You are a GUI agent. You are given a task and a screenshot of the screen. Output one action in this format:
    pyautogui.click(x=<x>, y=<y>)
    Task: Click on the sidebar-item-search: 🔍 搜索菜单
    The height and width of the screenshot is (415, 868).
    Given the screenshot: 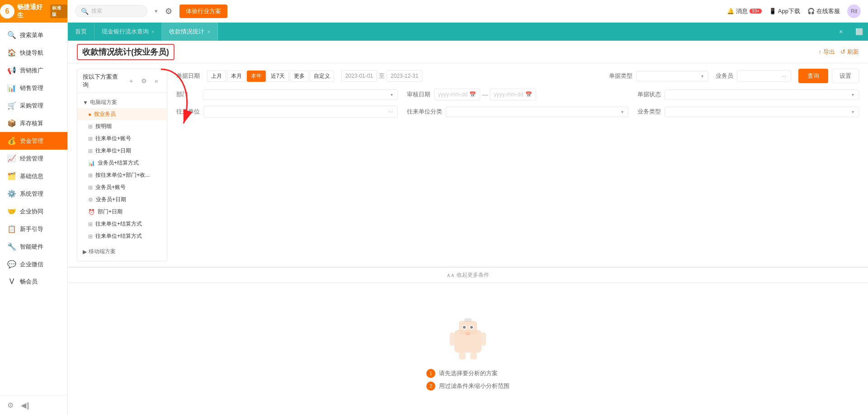 What is the action you would take?
    pyautogui.click(x=33, y=35)
    